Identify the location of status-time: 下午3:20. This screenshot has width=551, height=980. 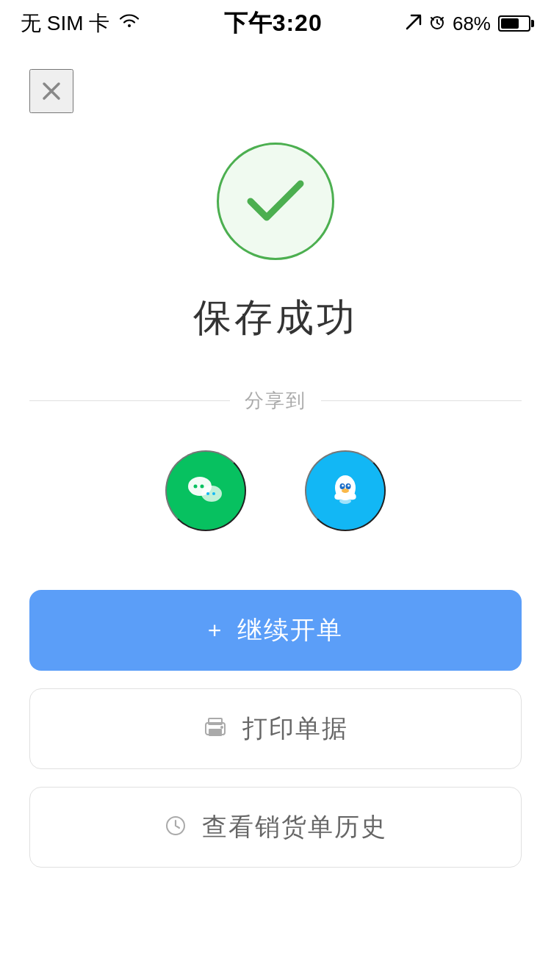
(273, 24).